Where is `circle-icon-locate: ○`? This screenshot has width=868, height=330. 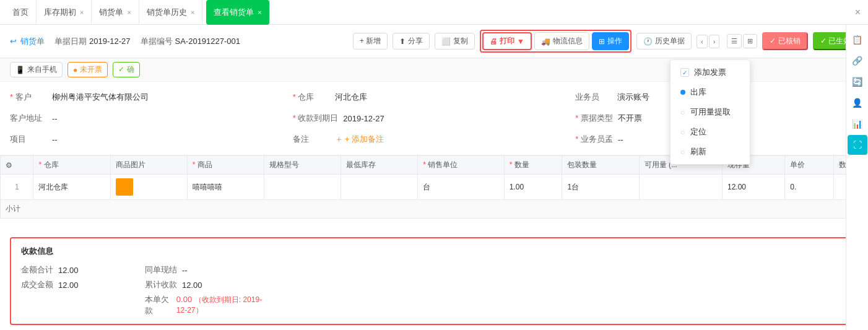 circle-icon-locate: ○ is located at coordinates (683, 132).